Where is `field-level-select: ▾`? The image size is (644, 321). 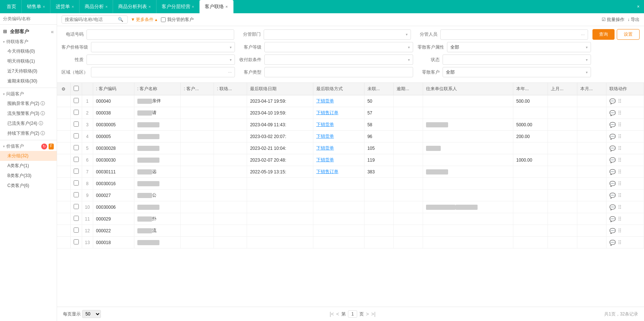
field-level-select: ▾ is located at coordinates (339, 47).